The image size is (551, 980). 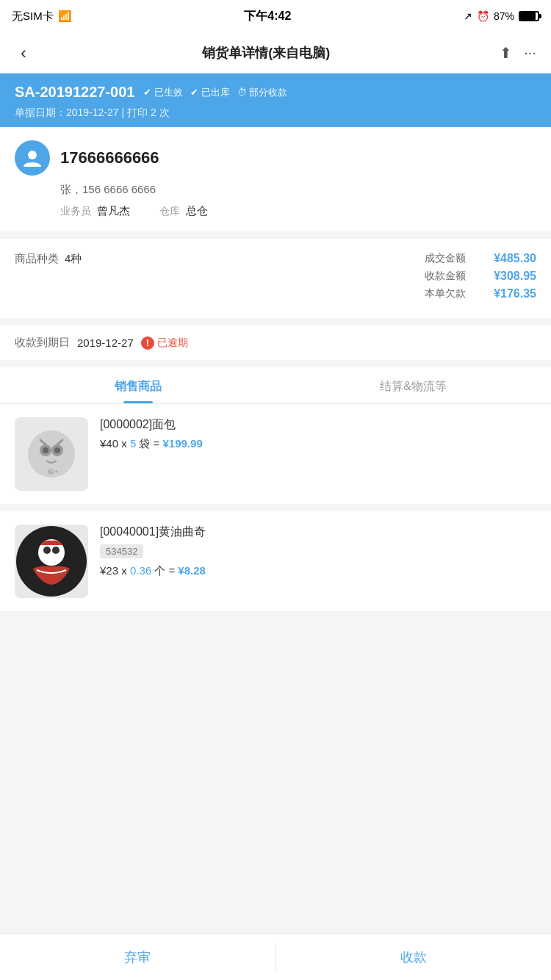 I want to click on battery-icon, so click(x=529, y=16).